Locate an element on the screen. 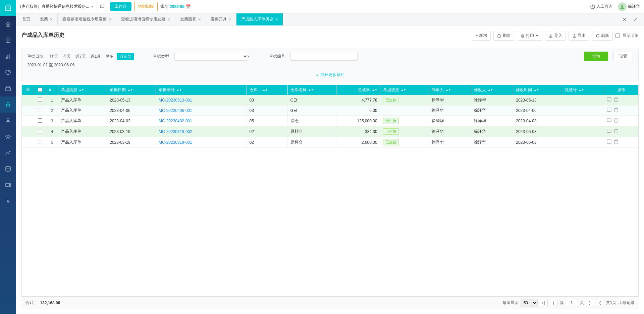 The image size is (644, 314). th-total-cost: 总成本 ▲▼ is located at coordinates (358, 90).